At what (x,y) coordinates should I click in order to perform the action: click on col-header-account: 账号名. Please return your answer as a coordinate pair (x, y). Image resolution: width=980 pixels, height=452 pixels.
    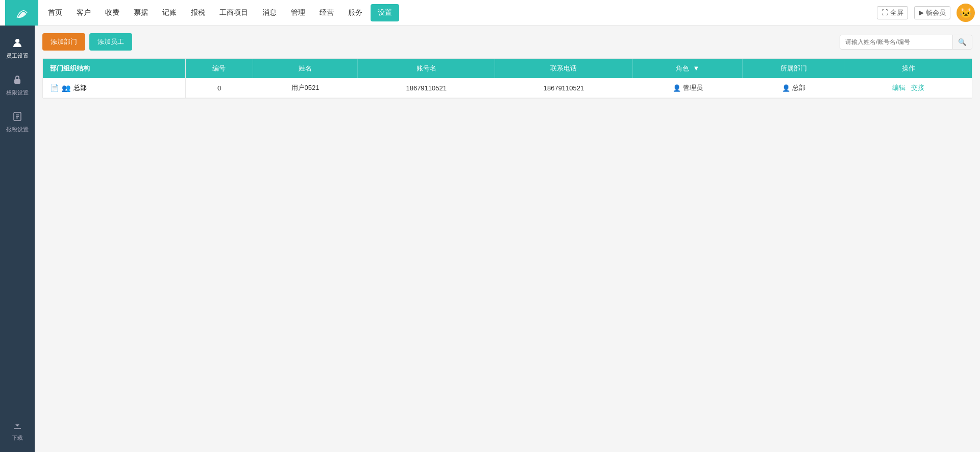
    Looking at the image, I should click on (427, 68).